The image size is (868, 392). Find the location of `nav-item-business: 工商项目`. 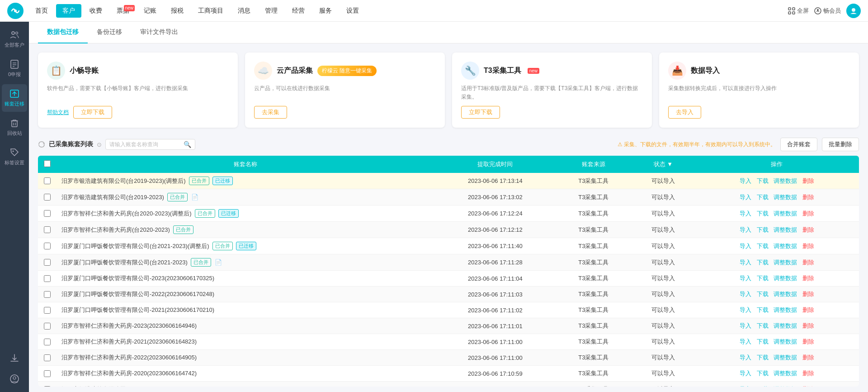

nav-item-business: 工商项目 is located at coordinates (211, 11).